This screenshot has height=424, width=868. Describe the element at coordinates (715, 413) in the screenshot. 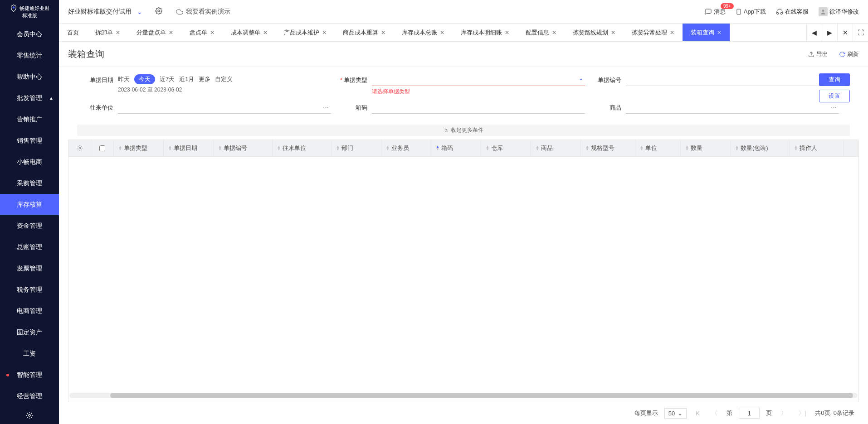

I see `pager-prev-button: 〈` at that location.